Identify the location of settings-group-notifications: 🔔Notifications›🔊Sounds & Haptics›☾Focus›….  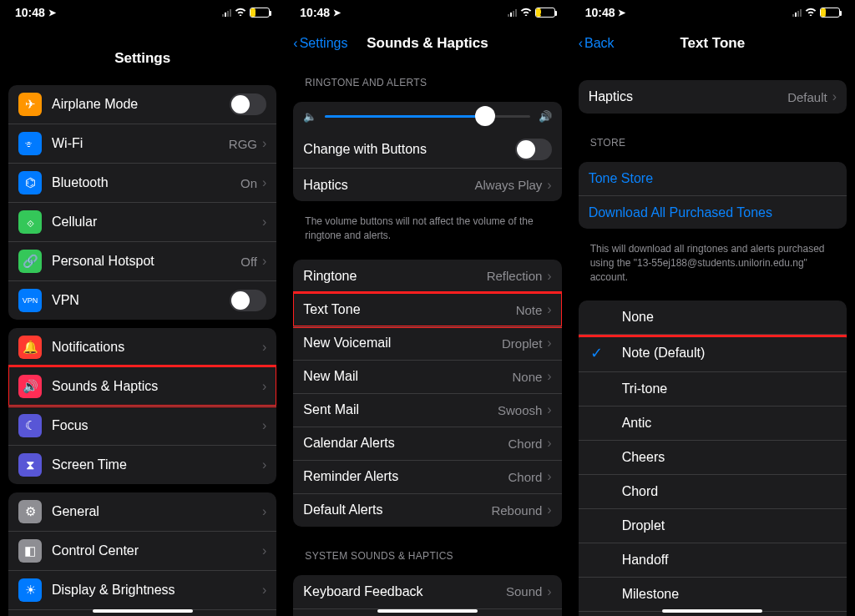
(142, 406).